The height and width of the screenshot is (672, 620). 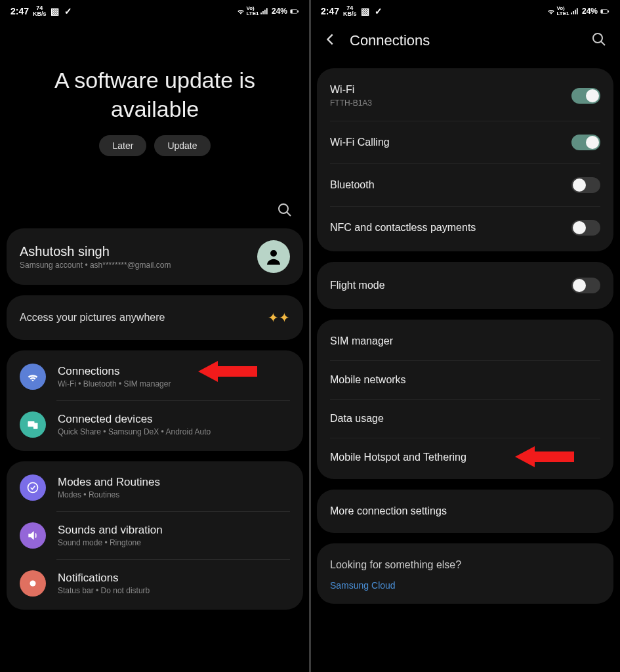 What do you see at coordinates (465, 285) in the screenshot?
I see `conn-item-flight-mode: Flight mode` at bounding box center [465, 285].